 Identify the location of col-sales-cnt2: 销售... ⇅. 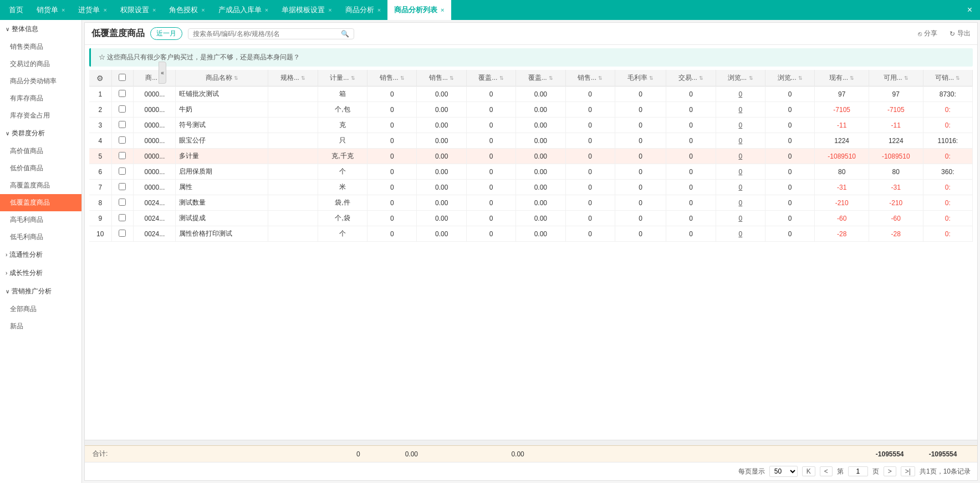
(590, 78).